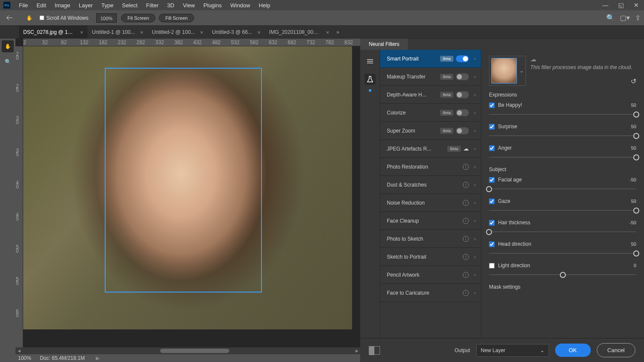 Image resolution: width=644 pixels, height=362 pixels. What do you see at coordinates (213, 5) in the screenshot?
I see `menu-plugins: Plugins` at bounding box center [213, 5].